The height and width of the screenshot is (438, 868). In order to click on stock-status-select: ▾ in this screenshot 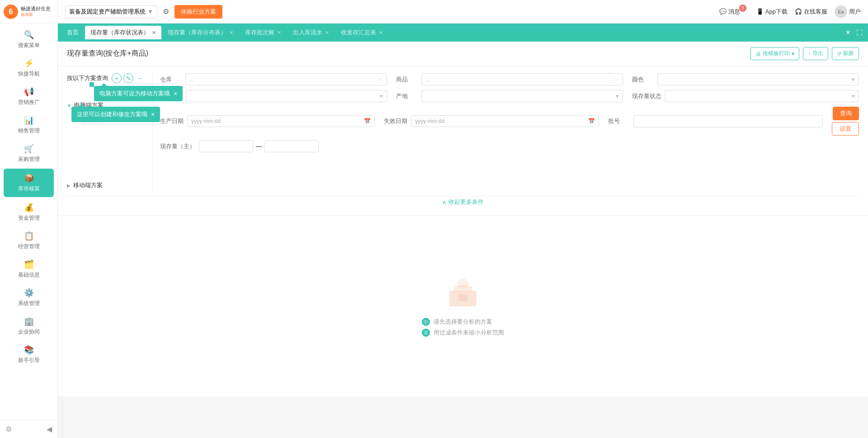, I will do `click(762, 96)`.